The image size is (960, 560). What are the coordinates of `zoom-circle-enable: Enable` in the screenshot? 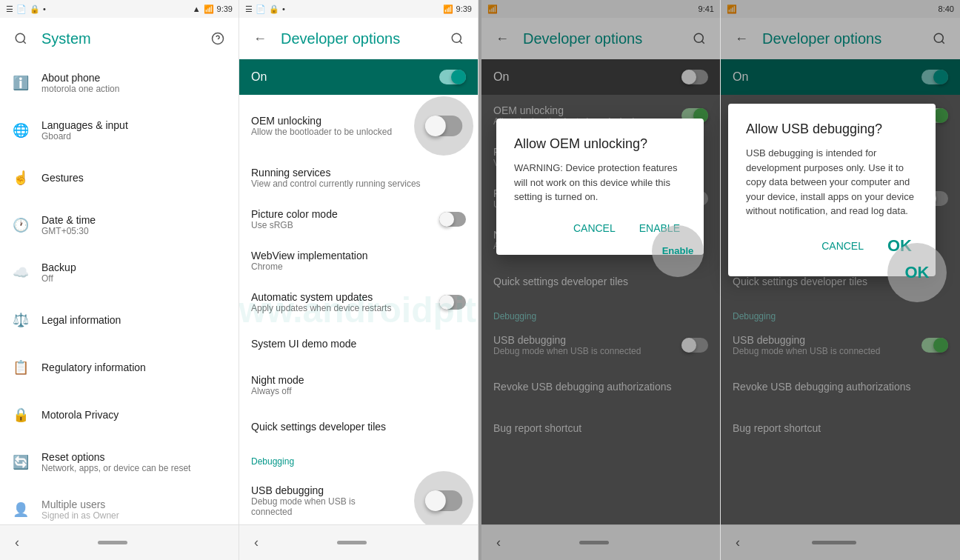 It's located at (678, 251).